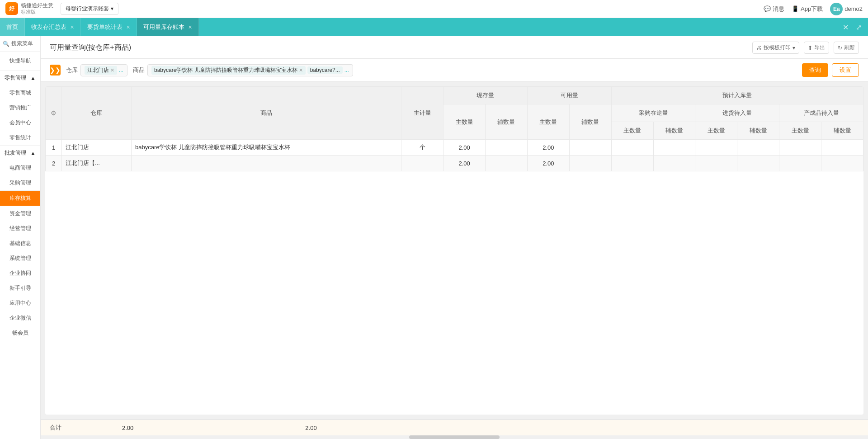 The width and height of the screenshot is (868, 439). What do you see at coordinates (716, 147) in the screenshot?
I see `row1-inbound-main` at bounding box center [716, 147].